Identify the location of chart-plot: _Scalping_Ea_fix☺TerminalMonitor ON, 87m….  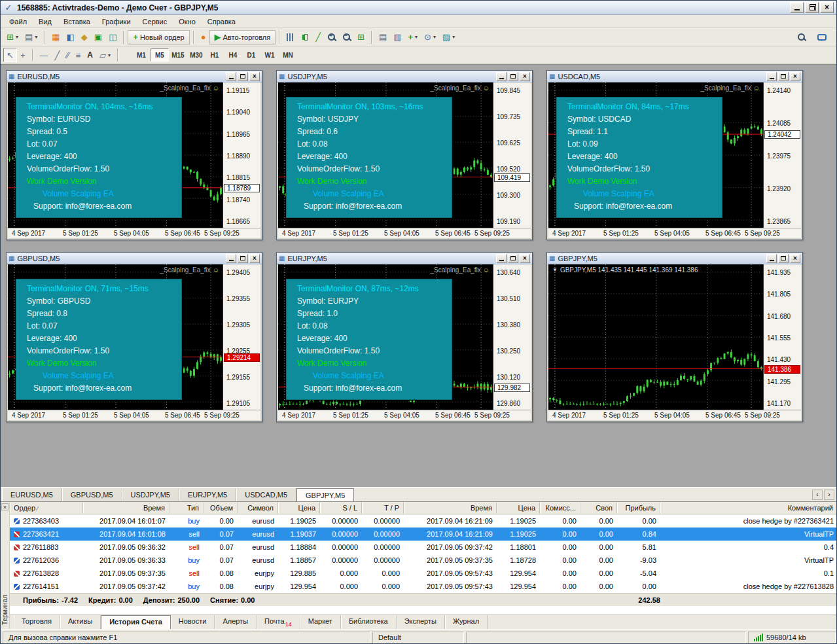
(385, 337).